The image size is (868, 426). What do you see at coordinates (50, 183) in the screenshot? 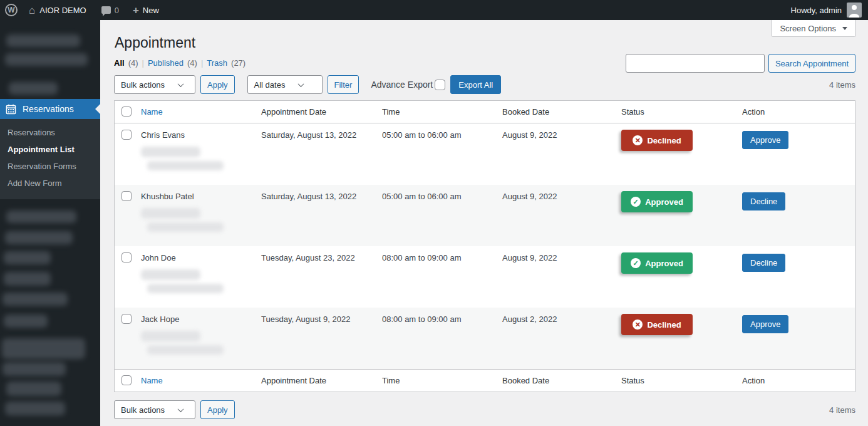
I see `sidebar-item-add-new-form: Add New Form` at bounding box center [50, 183].